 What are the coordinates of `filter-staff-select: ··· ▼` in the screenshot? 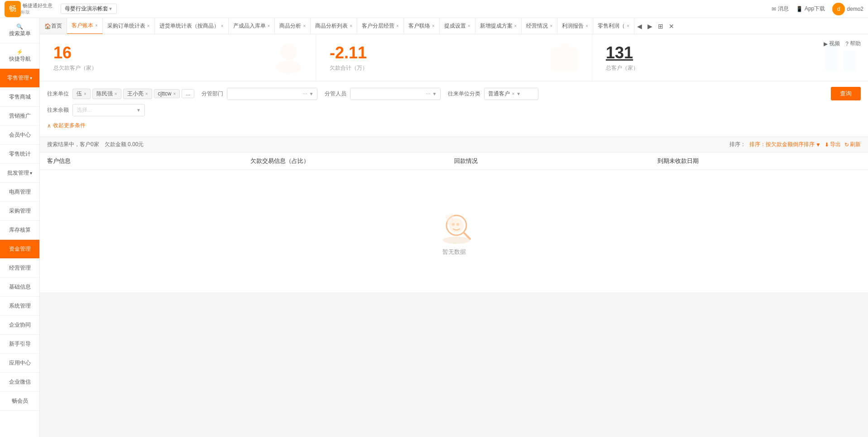 It's located at (395, 94).